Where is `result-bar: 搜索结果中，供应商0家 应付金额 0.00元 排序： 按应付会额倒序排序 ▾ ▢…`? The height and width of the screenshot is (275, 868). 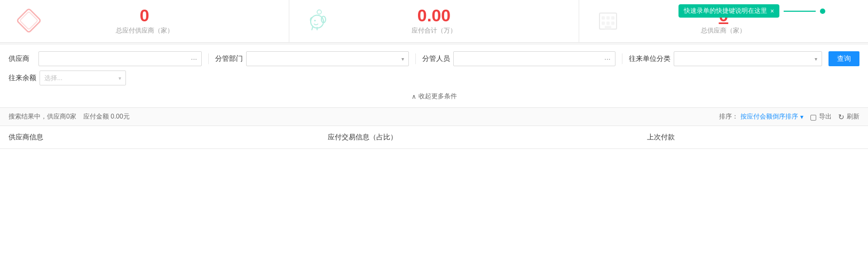
result-bar: 搜索结果中，供应商0家 应付金额 0.00元 排序： 按应付会额倒序排序 ▾ ▢… is located at coordinates (434, 117).